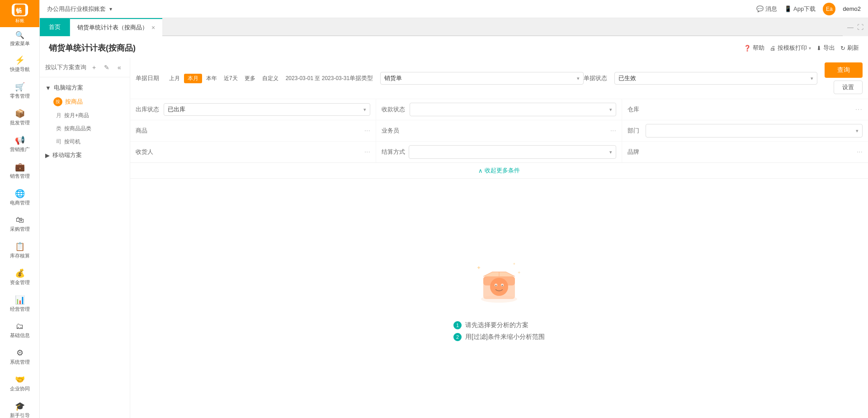 This screenshot has height=418, width=868. I want to click on message-label: 消息, so click(771, 9).